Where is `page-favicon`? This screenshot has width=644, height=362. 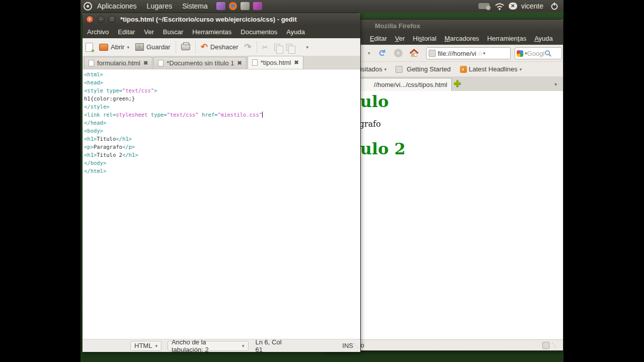 page-favicon is located at coordinates (432, 53).